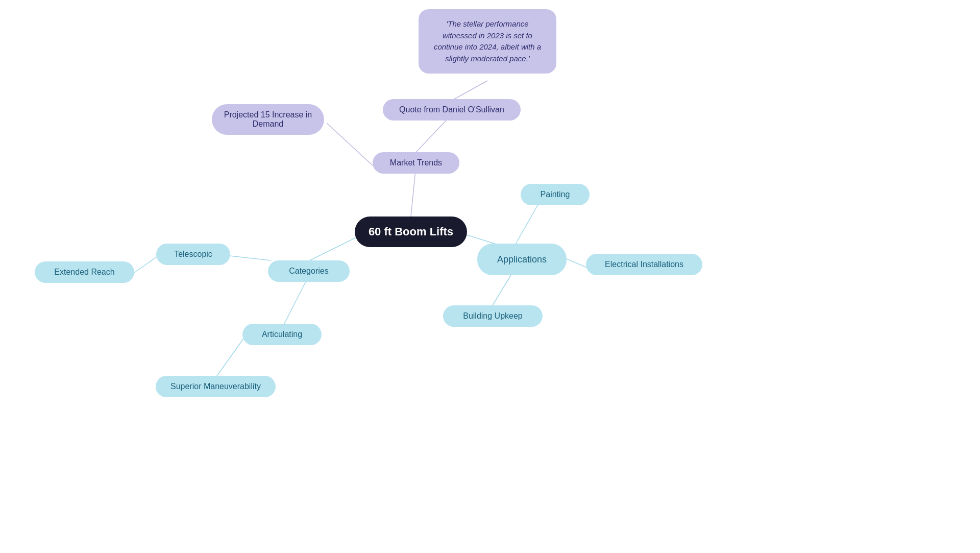 The height and width of the screenshot is (553, 980). What do you see at coordinates (452, 110) in the screenshot?
I see `quote-label-node: Quote from Daniel O'Sullivan` at bounding box center [452, 110].